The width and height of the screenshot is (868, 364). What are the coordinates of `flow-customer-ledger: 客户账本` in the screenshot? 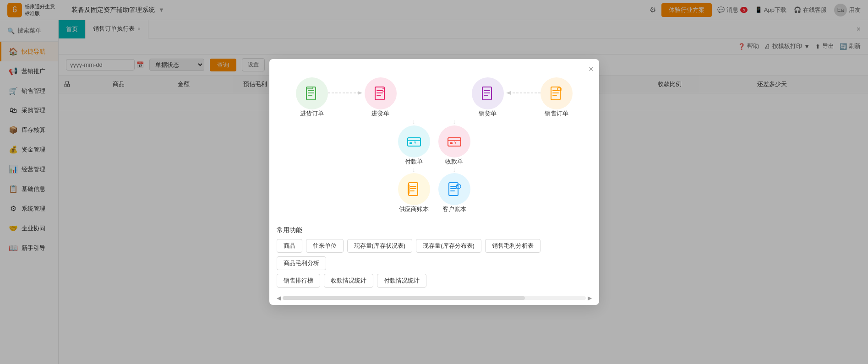 It's located at (454, 193).